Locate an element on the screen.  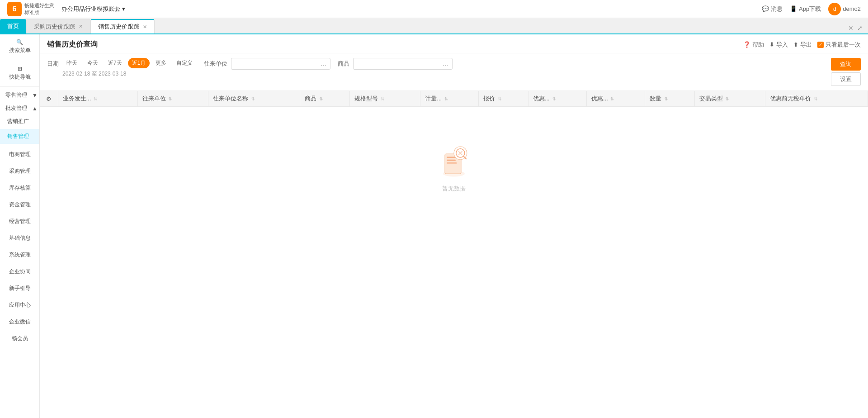
tab-purchase-history-close: ✕ is located at coordinates (80, 26).